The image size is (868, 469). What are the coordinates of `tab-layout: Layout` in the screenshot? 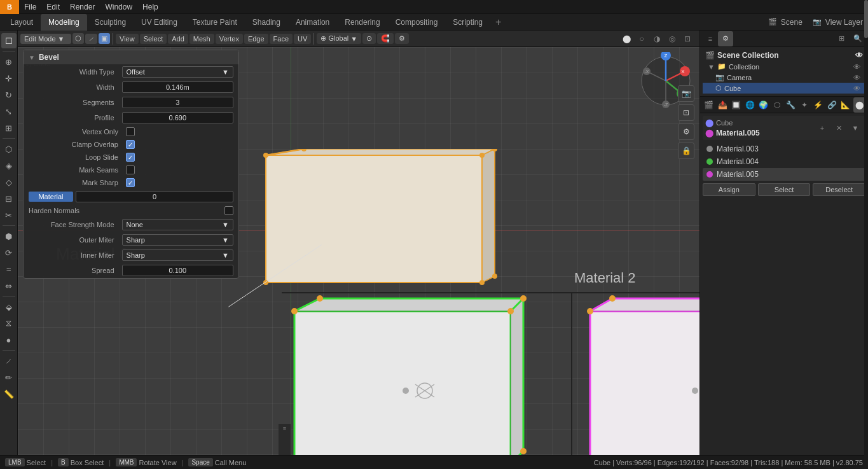 It's located at (22, 22).